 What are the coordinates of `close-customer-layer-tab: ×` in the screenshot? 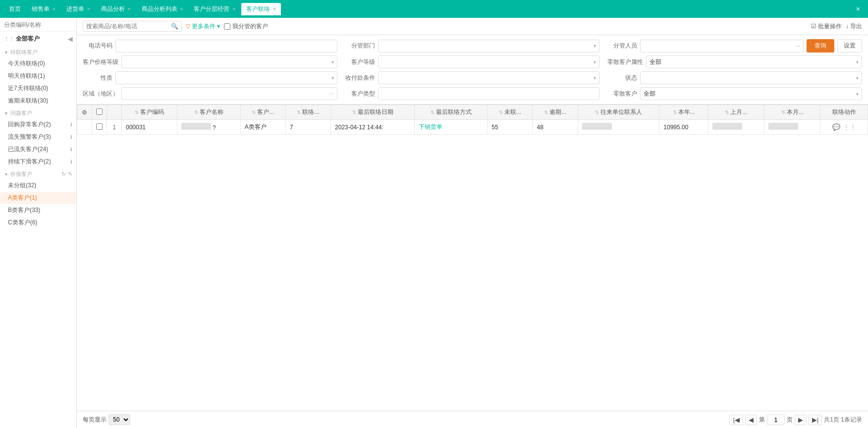 It's located at (234, 9).